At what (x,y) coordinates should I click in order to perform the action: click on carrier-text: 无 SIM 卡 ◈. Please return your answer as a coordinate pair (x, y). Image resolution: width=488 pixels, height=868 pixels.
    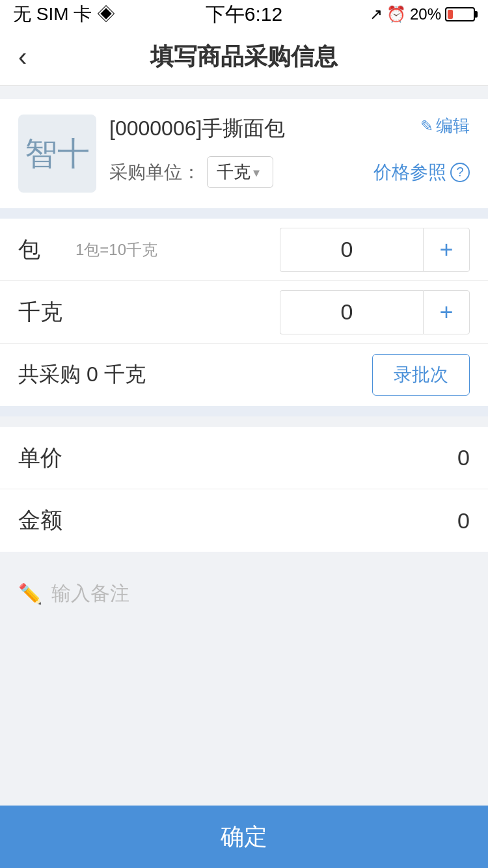
    Looking at the image, I should click on (64, 14).